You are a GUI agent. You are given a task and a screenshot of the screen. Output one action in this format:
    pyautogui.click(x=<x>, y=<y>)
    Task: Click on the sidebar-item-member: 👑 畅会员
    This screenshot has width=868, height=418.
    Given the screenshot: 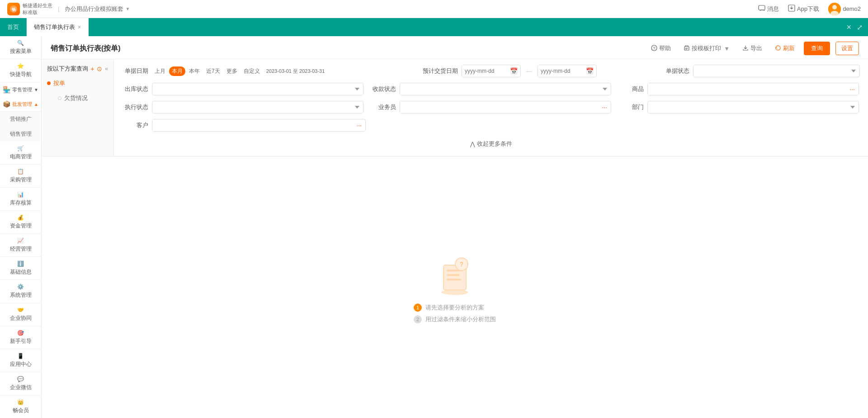 What is the action you would take?
    pyautogui.click(x=21, y=407)
    